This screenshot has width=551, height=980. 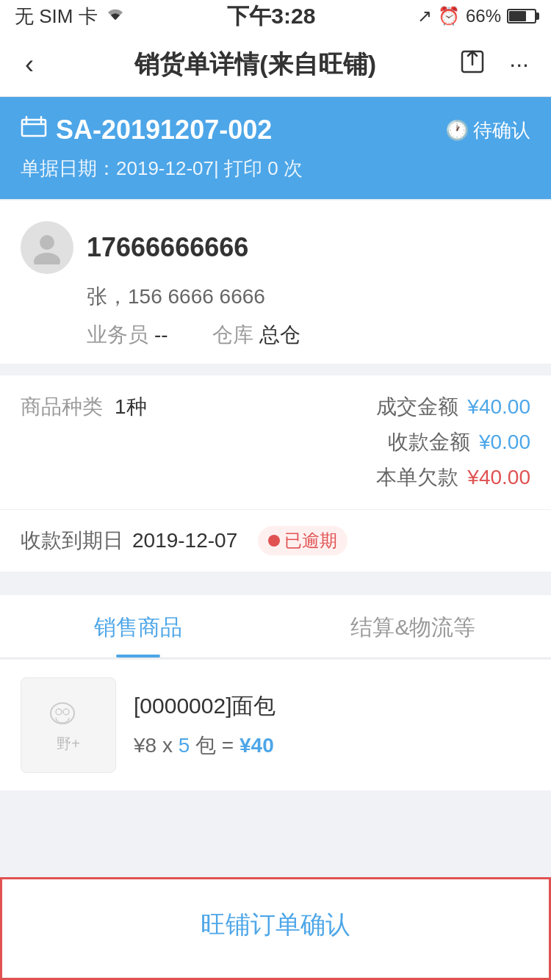 What do you see at coordinates (477, 16) in the screenshot?
I see `status-right: ↗ ⏰ 66%` at bounding box center [477, 16].